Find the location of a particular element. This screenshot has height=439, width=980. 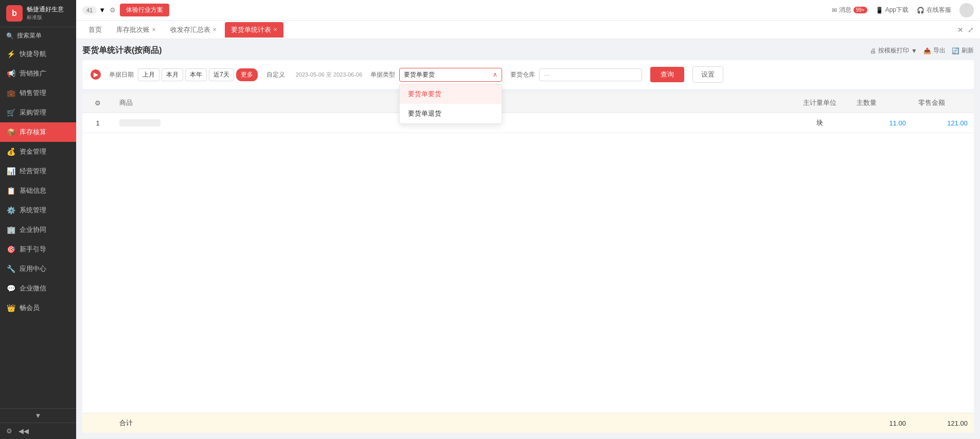

sidebar-item-system: ⚙️ 系统管理 is located at coordinates (38, 210).